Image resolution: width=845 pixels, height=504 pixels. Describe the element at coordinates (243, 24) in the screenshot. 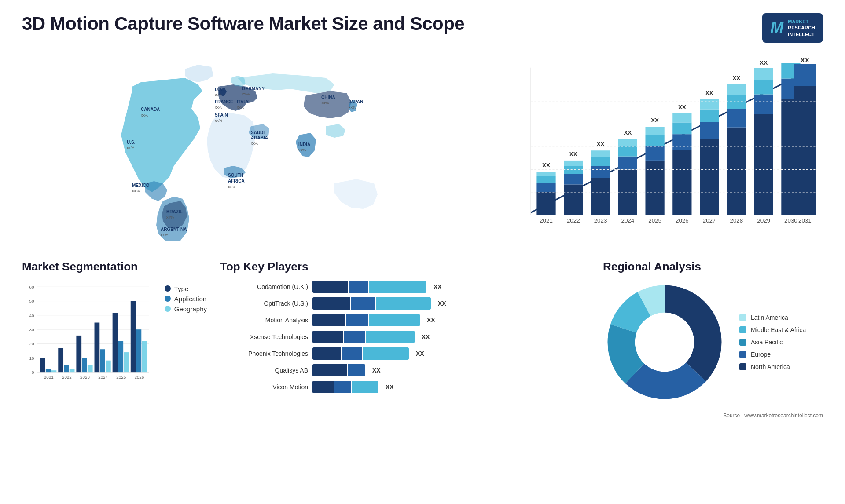

I see `page-title: 3D Motion Capture Software Market Size a…` at that location.